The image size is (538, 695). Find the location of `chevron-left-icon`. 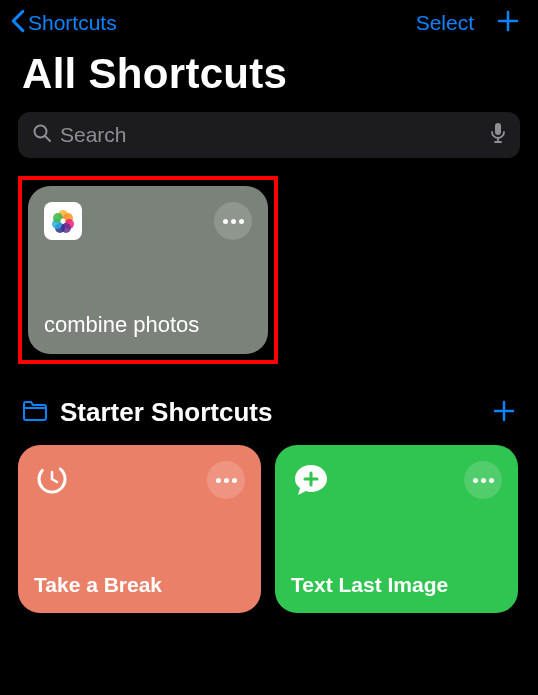

chevron-left-icon is located at coordinates (18, 24).